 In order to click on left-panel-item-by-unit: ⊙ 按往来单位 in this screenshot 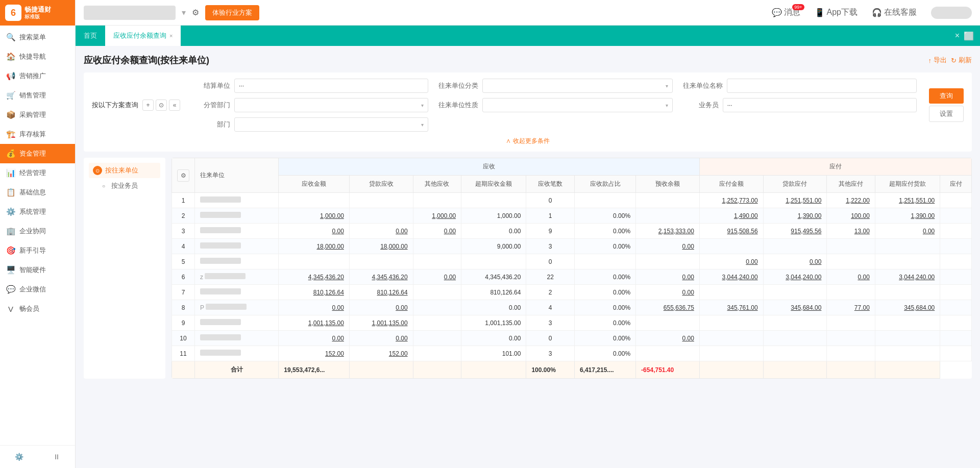, I will do `click(125, 170)`.